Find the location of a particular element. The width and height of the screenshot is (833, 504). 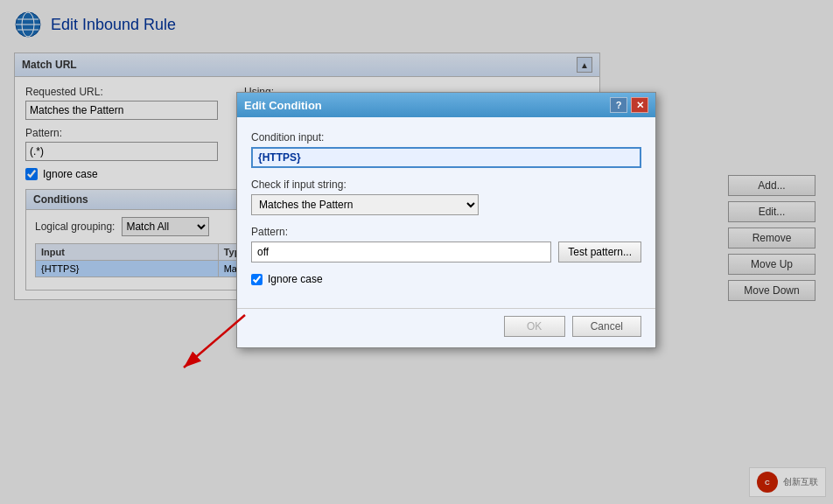

modal-pattern-input is located at coordinates (401, 252).